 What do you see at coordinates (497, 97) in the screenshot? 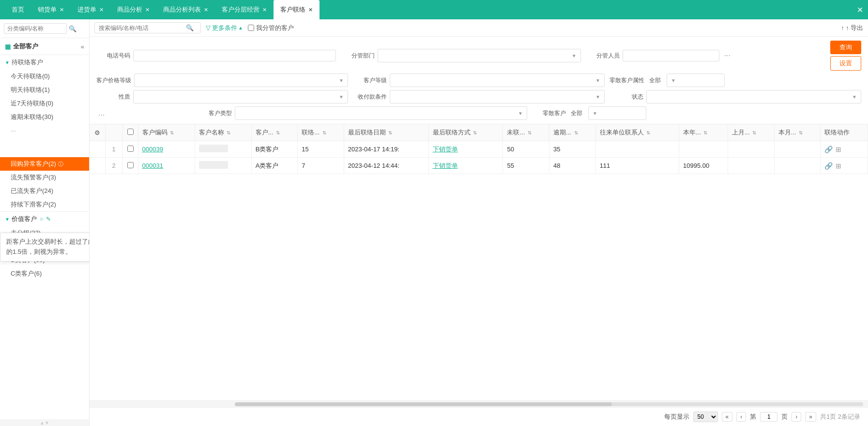
I see `filter-select-payment: ▼` at bounding box center [497, 97].